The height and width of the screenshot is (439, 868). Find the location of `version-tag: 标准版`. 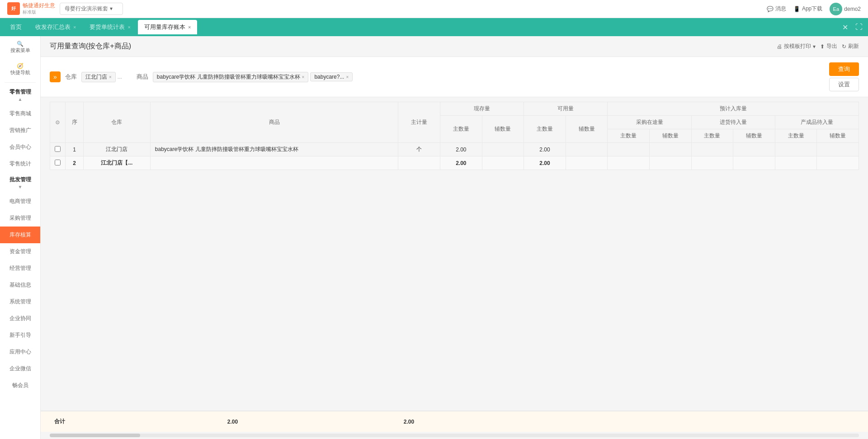

version-tag: 标准版 is located at coordinates (39, 12).